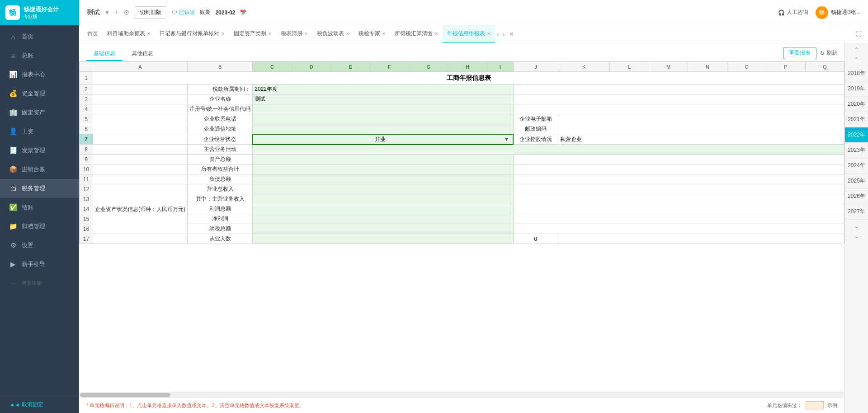 The width and height of the screenshot is (868, 413). What do you see at coordinates (498, 34) in the screenshot?
I see `tab-prev-button: ‹` at bounding box center [498, 34].